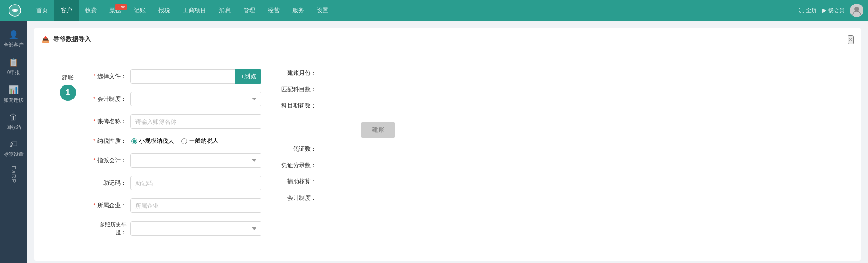  Describe the element at coordinates (175, 76) in the screenshot. I see `form-row-select-file: 选择文件： +浏览` at that location.